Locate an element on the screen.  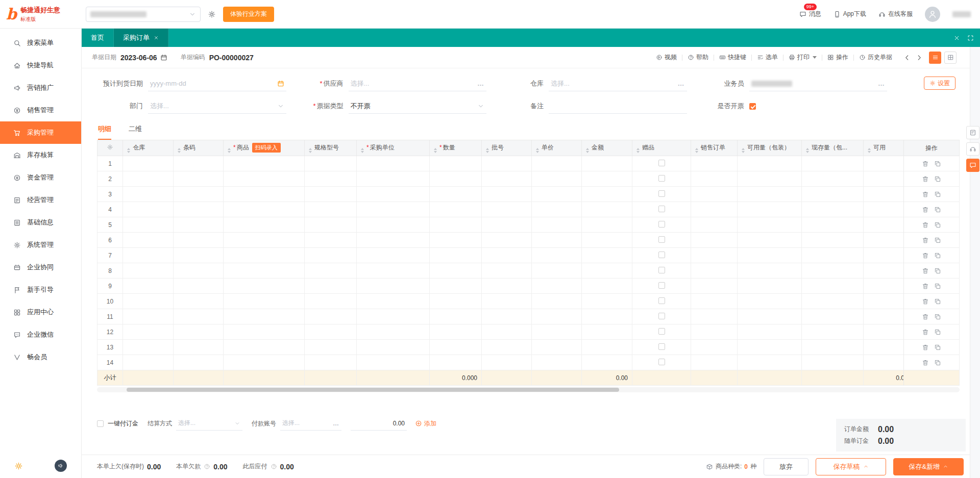
toolbar-help-button: 帮助 is located at coordinates (698, 57).